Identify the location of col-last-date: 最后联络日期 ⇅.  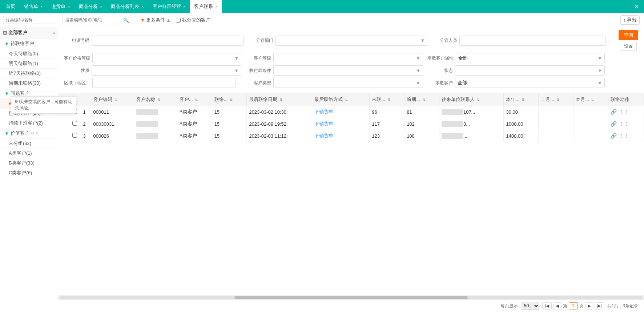
(279, 100).